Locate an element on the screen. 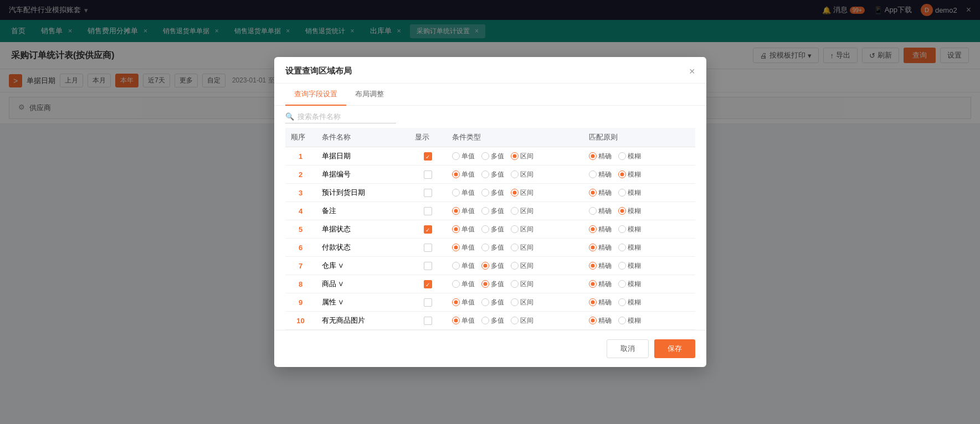  search-input is located at coordinates (347, 116).